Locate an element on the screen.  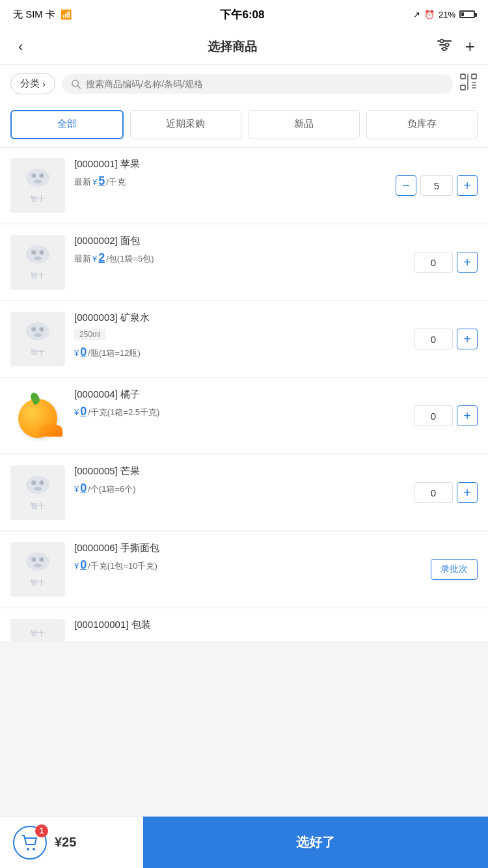
add-button: + is located at coordinates (470, 47).